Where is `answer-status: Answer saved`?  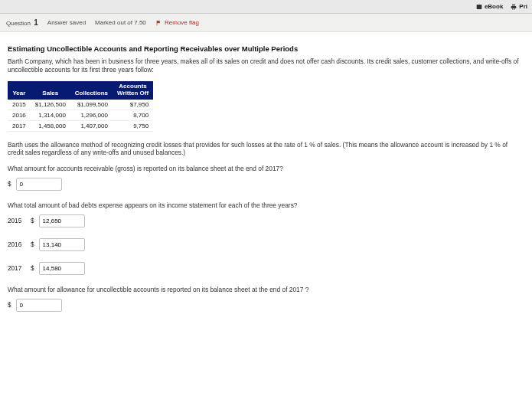
answer-status: Answer saved is located at coordinates (67, 23).